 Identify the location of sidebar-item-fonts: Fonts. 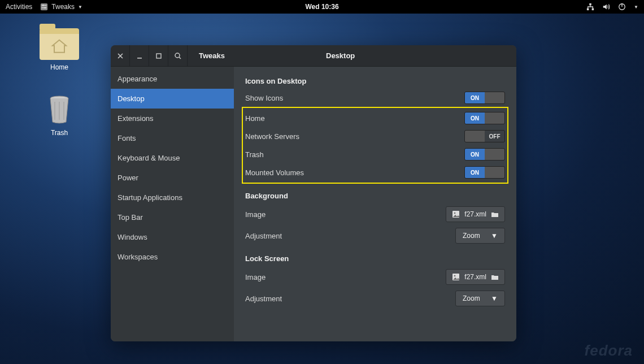
(172, 138).